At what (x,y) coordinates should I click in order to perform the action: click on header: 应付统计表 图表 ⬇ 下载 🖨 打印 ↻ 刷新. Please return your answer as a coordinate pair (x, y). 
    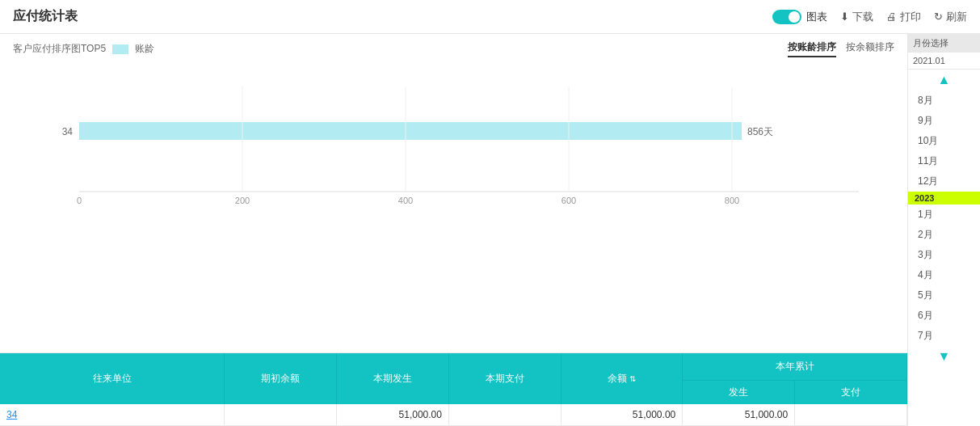
    Looking at the image, I should click on (490, 17).